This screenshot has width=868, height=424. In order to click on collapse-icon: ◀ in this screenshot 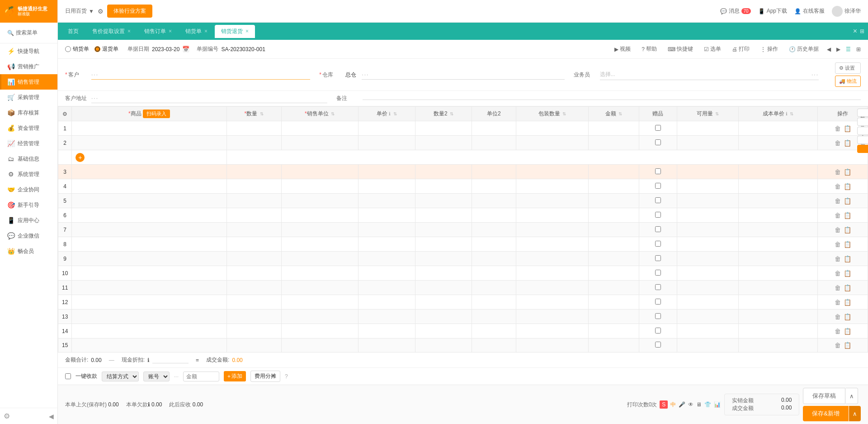, I will do `click(52, 416)`.